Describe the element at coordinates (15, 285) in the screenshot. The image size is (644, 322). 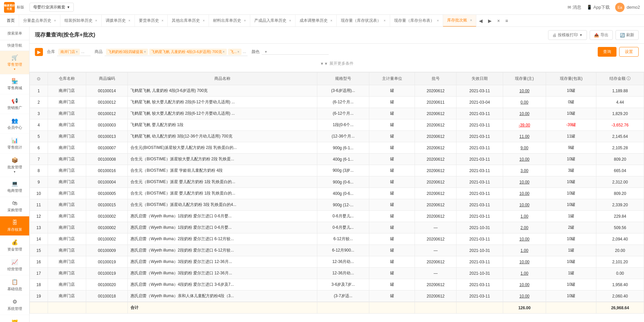
I see `sidebar-item-basic-info: 📋 基础信息` at that location.